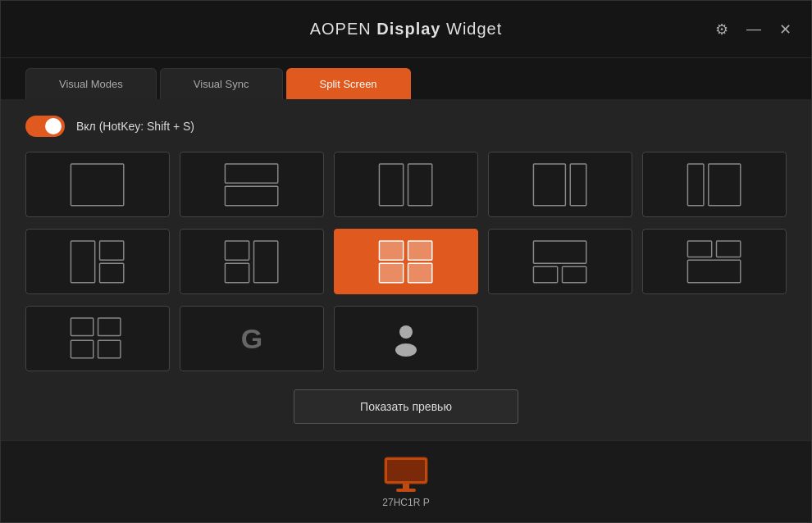 This screenshot has width=812, height=523. What do you see at coordinates (344, 29) in the screenshot?
I see `title-text: AOPEN` at bounding box center [344, 29].